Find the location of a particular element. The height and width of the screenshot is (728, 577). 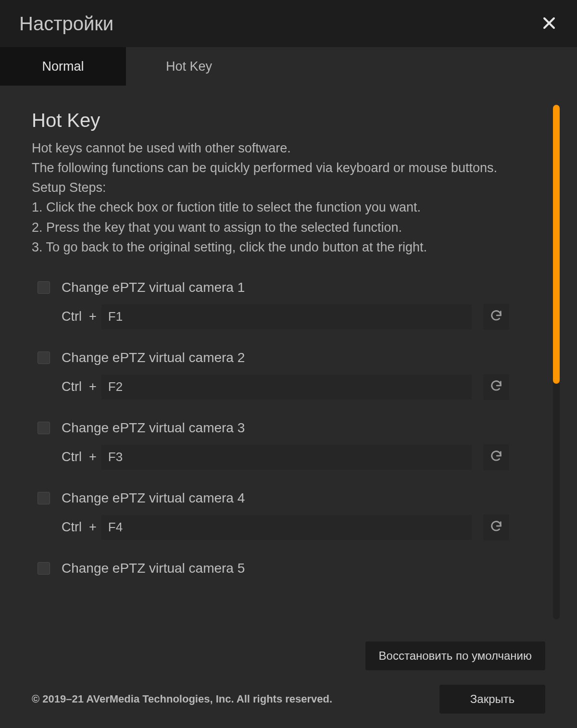

tab-normal: Normal is located at coordinates (63, 66).